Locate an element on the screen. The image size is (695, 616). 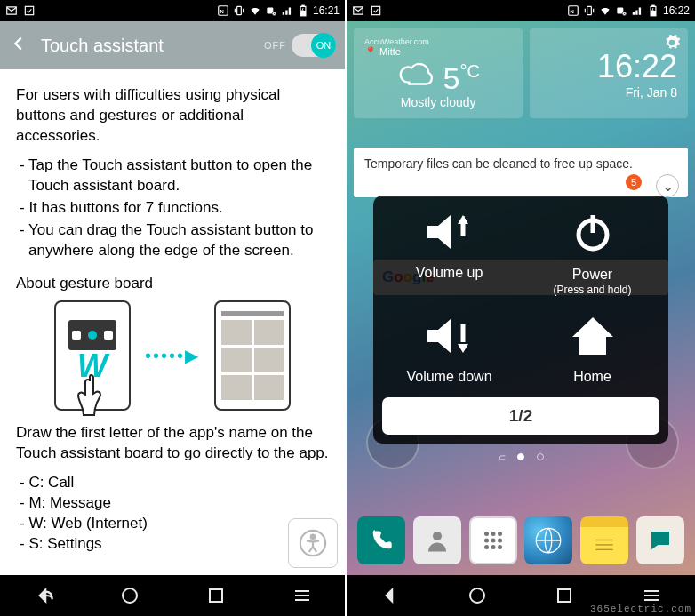
toggle-off-label: OFF is located at coordinates (276, 45).